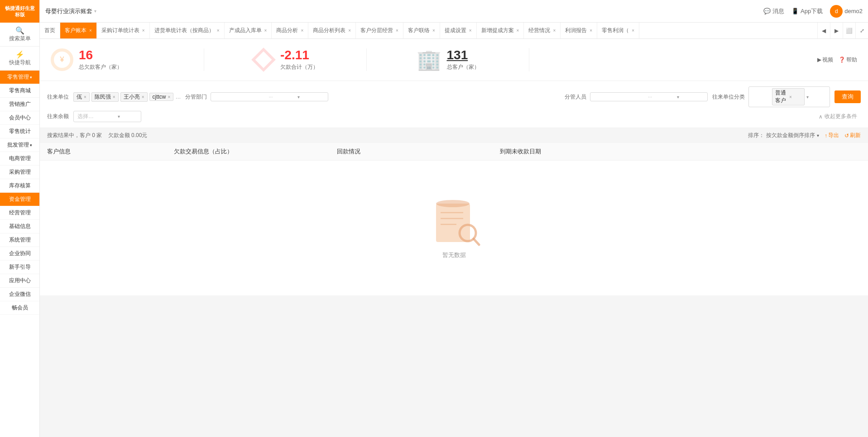 The image size is (868, 437). What do you see at coordinates (20, 200) in the screenshot?
I see `sidebar-item-finance: 资金管理` at bounding box center [20, 200].